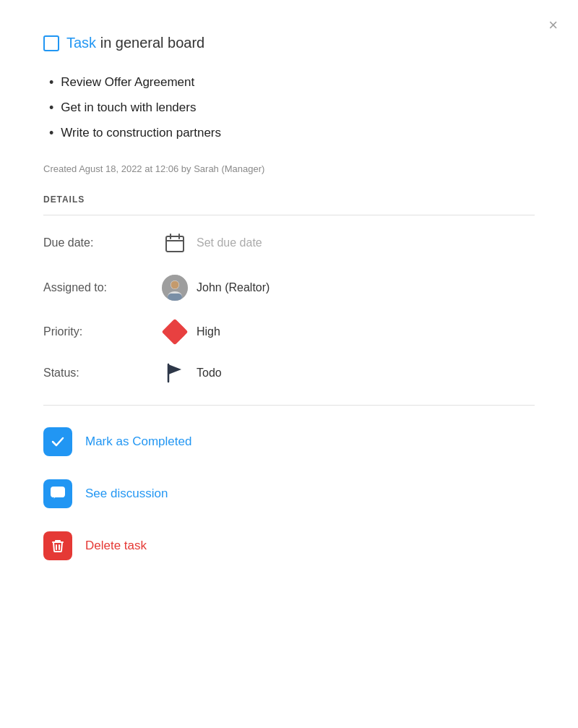  Describe the element at coordinates (289, 373) in the screenshot. I see `status-row: Status: Todo` at that location.